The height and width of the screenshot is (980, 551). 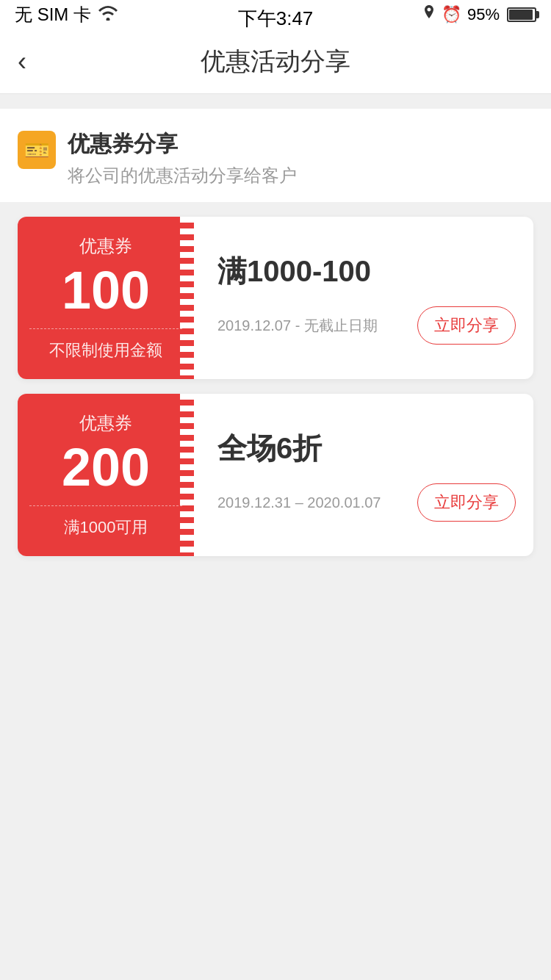 I want to click on battery-percent: 95%, so click(x=483, y=15).